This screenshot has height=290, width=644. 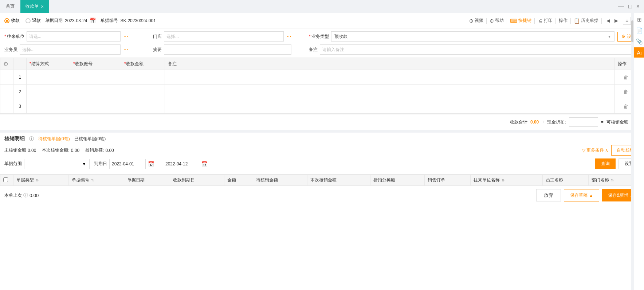 I want to click on scope-label: 单据范围, so click(x=13, y=164).